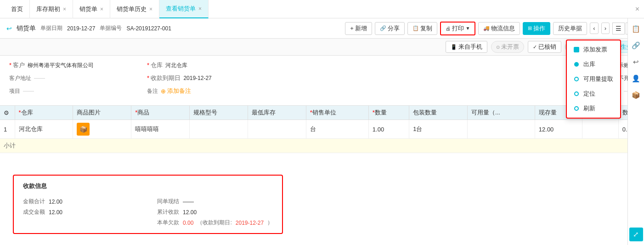 This screenshot has height=245, width=644. What do you see at coordinates (28, 91) in the screenshot?
I see `project-value: ——` at bounding box center [28, 91].